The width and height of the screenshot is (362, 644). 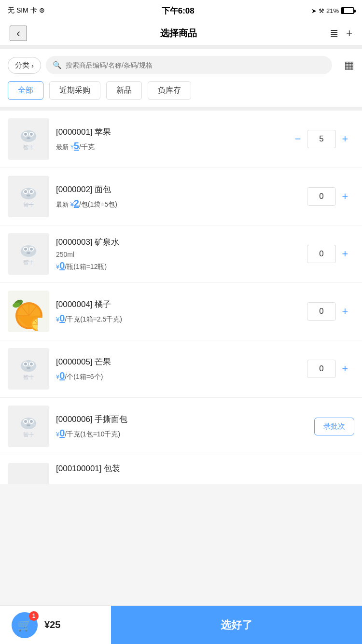 What do you see at coordinates (178, 311) in the screenshot?
I see `product-info: [0000004] 橘子 ¥0/千克(1箱=2.5千克)` at bounding box center [178, 311].